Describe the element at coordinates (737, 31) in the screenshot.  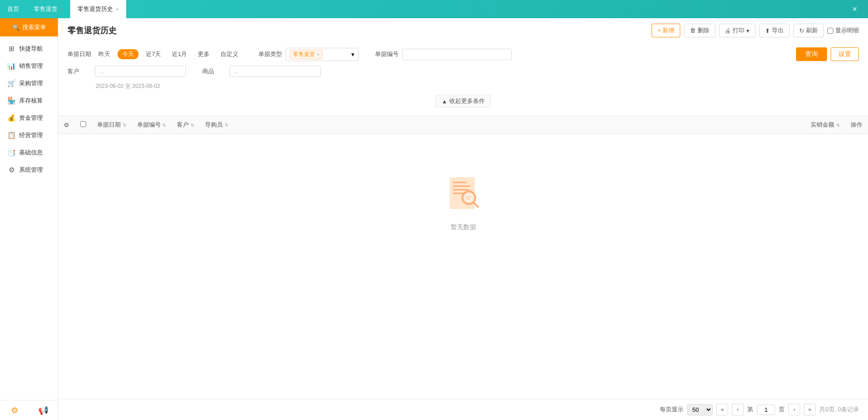
I see `print-button: 🖨 打印 ▾` at that location.